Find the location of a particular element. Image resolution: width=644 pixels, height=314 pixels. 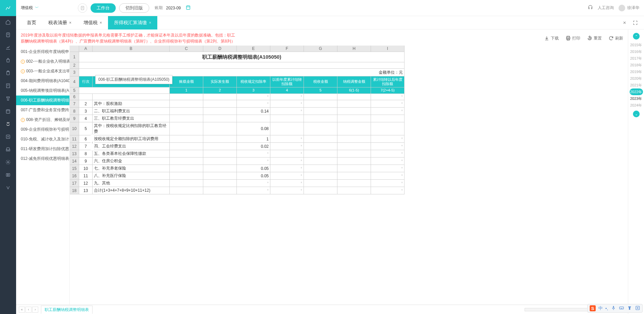

row-num: 8 is located at coordinates (86, 153).